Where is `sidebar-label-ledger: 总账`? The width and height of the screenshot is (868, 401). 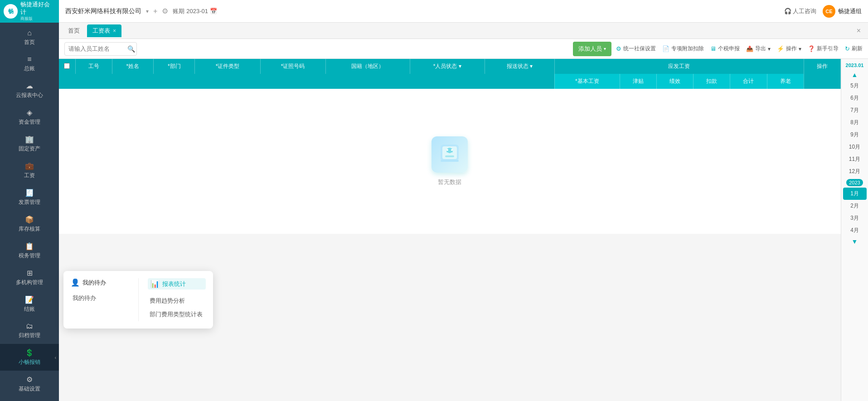 sidebar-label-ledger: 总账 is located at coordinates (29, 69).